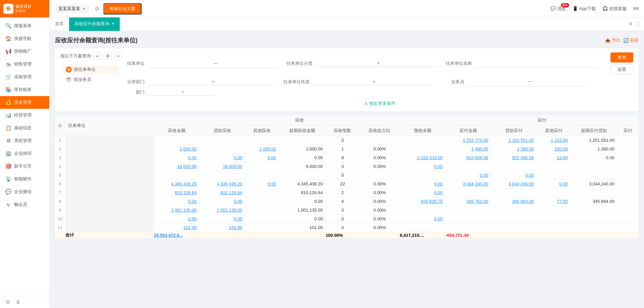 The height and width of the screenshot is (308, 644). Describe the element at coordinates (181, 92) in the screenshot. I see `dept-dropdown: ▼` at that location.